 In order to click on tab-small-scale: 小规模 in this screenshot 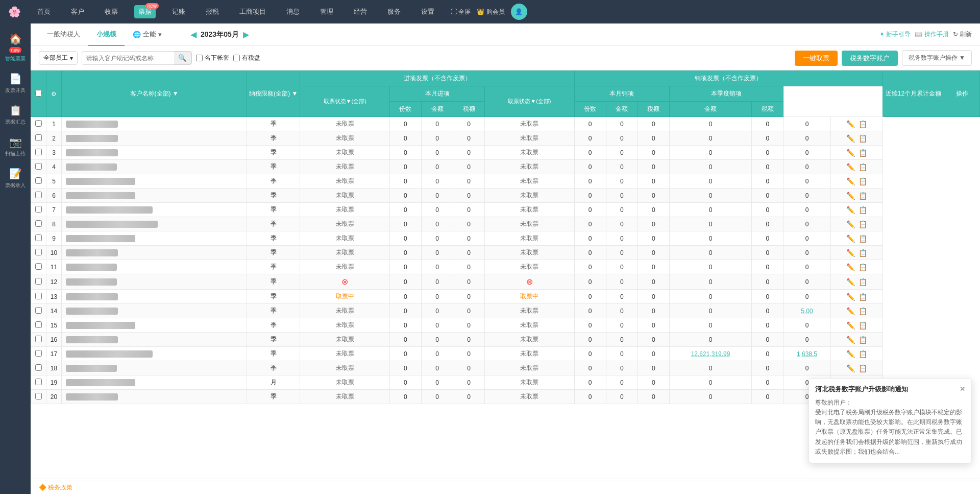, I will do `click(106, 35)`.